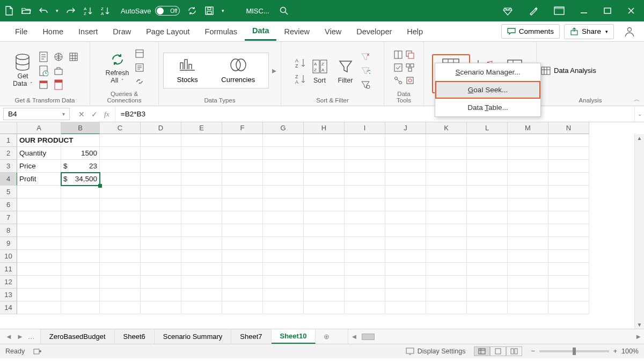 The image size is (644, 362). I want to click on cell-i4, so click(365, 179).